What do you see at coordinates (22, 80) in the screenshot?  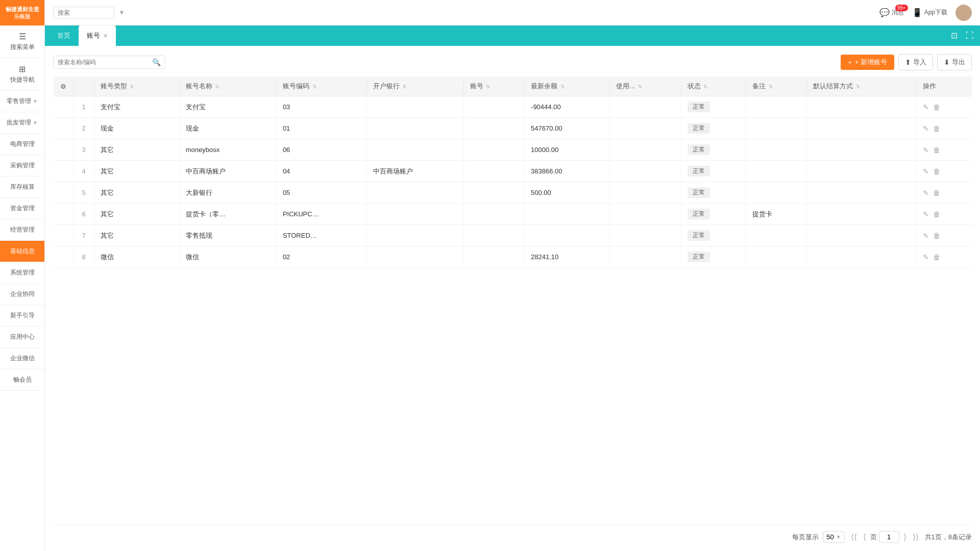 I see `sidebar-item-label: 快捷导航` at bounding box center [22, 80].